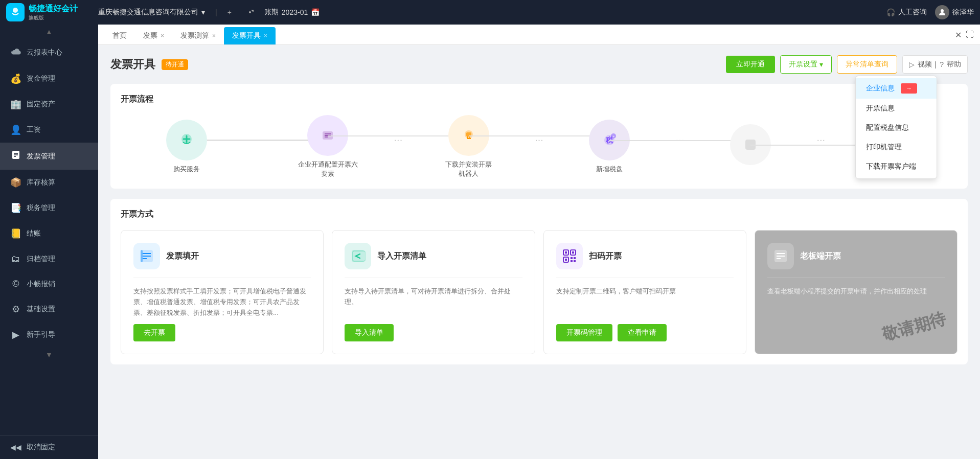  Describe the element at coordinates (53, 18) in the screenshot. I see `app-sub: 旗舰版` at that location.